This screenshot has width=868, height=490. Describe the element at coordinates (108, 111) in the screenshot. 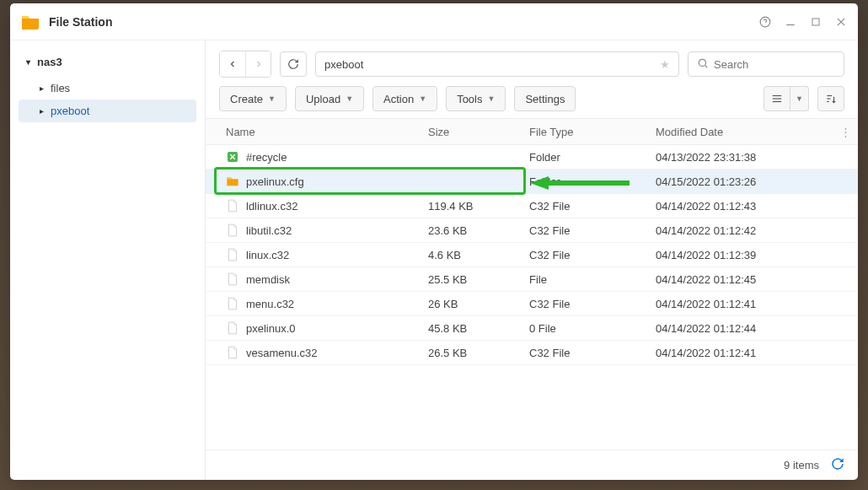

I see `sidebar-item-pxeboot: ▸pxeboot` at that location.